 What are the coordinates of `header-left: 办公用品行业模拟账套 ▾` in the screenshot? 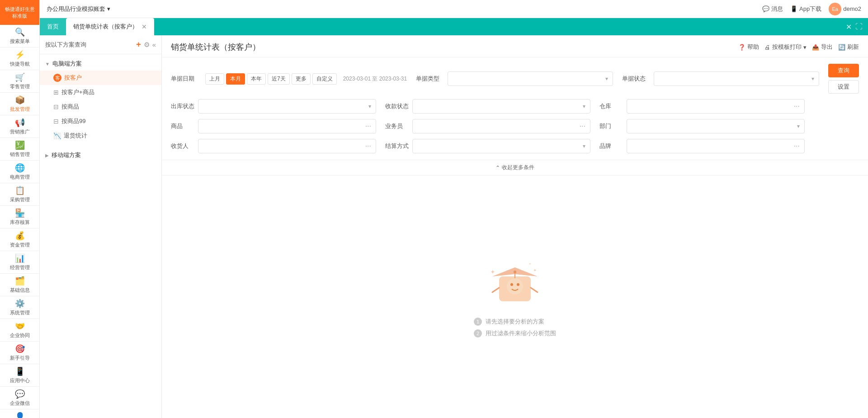 It's located at (79, 9).